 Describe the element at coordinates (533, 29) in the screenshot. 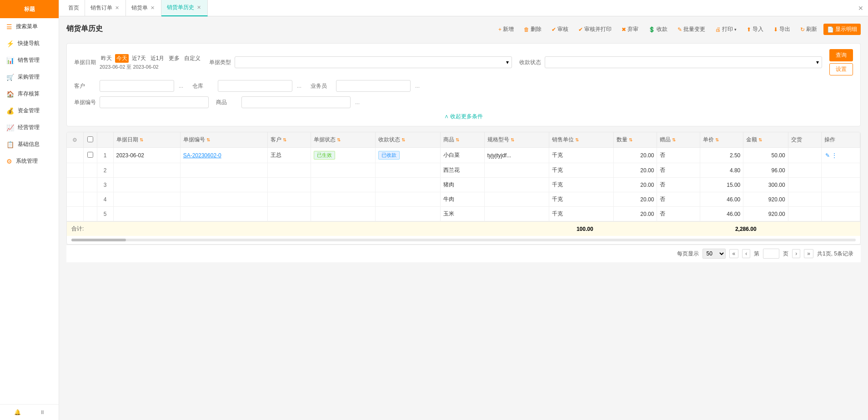

I see `delete-button: 🗑 删除` at that location.